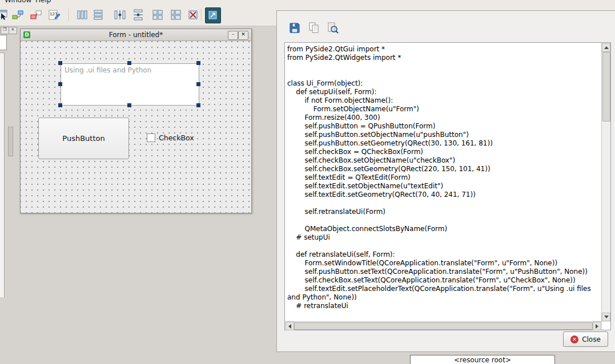  I want to click on scroll-down-button, so click(606, 317).